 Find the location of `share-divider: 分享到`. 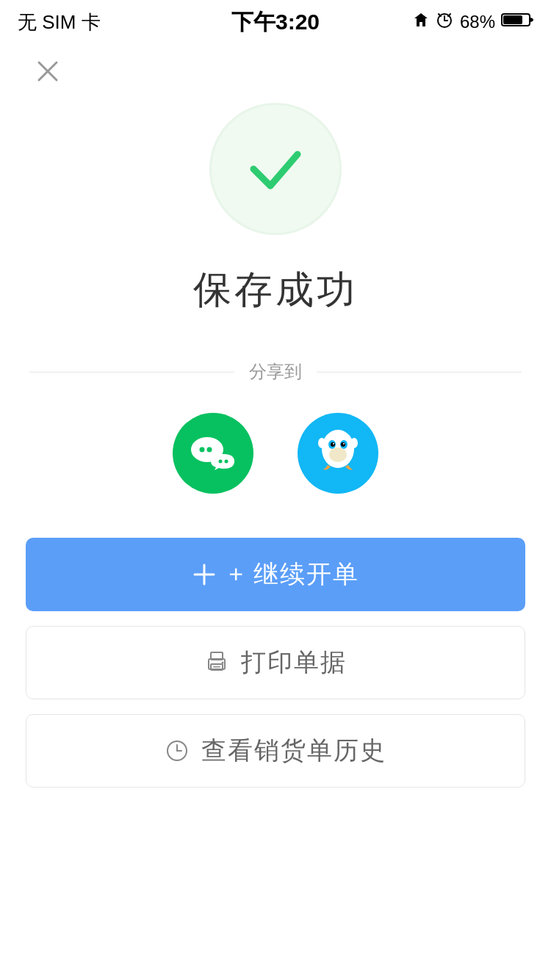

share-divider: 分享到 is located at coordinates (276, 372).